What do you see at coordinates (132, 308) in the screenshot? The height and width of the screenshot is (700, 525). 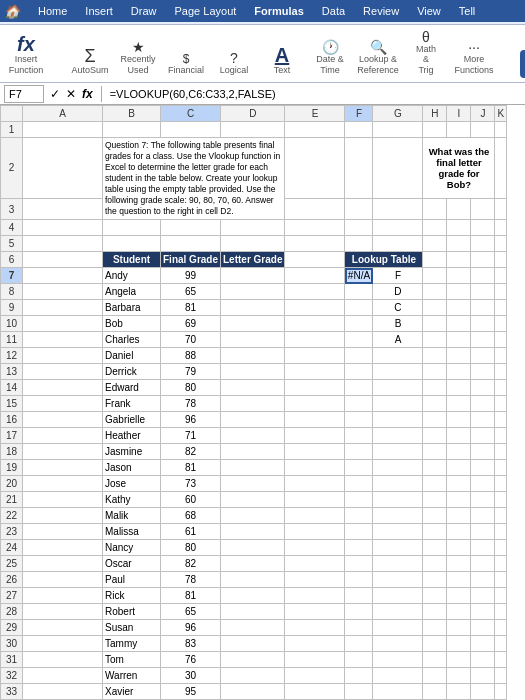 I see `cell-b9: Barbara` at bounding box center [132, 308].